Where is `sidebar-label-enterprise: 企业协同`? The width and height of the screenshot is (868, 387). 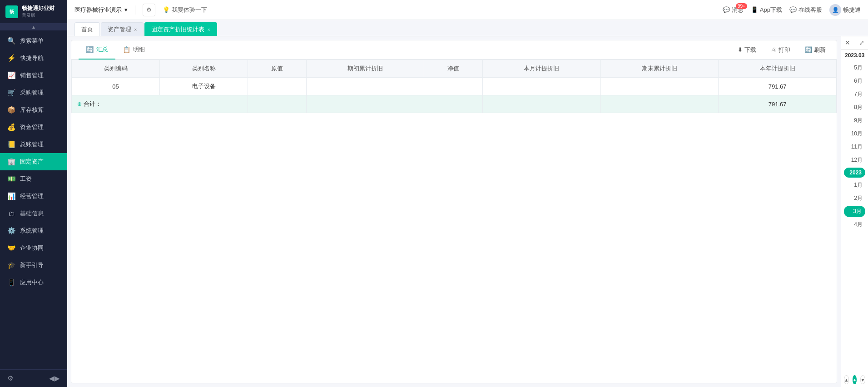
sidebar-label-enterprise: 企业协同 is located at coordinates (32, 248).